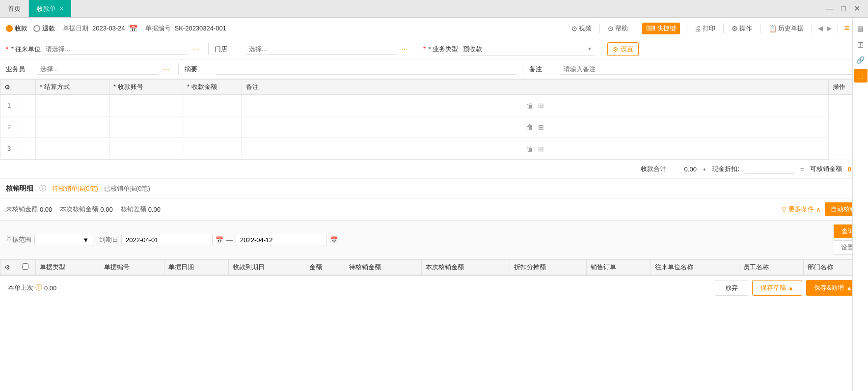  Describe the element at coordinates (771, 267) in the screenshot. I see `employee-header: 员工名称` at that location.